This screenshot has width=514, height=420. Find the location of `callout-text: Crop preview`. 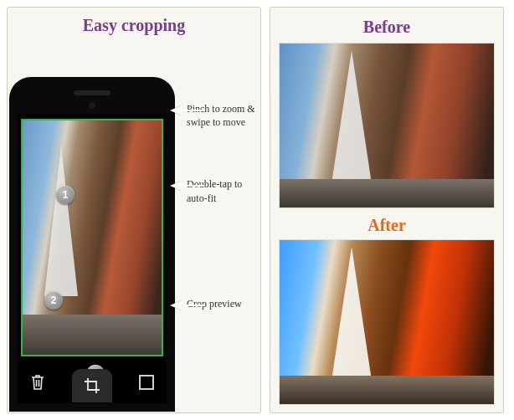

callout-text: Crop preview is located at coordinates (214, 304).